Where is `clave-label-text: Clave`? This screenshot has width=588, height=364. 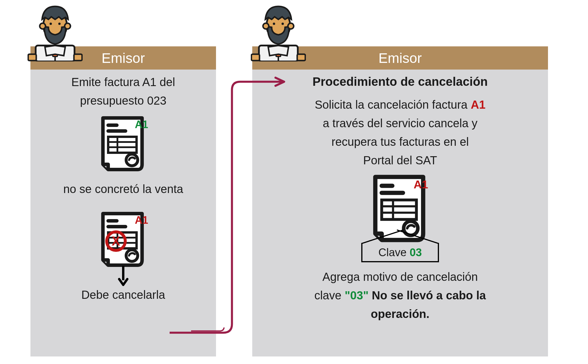
clave-label-text: Clave is located at coordinates (394, 252).